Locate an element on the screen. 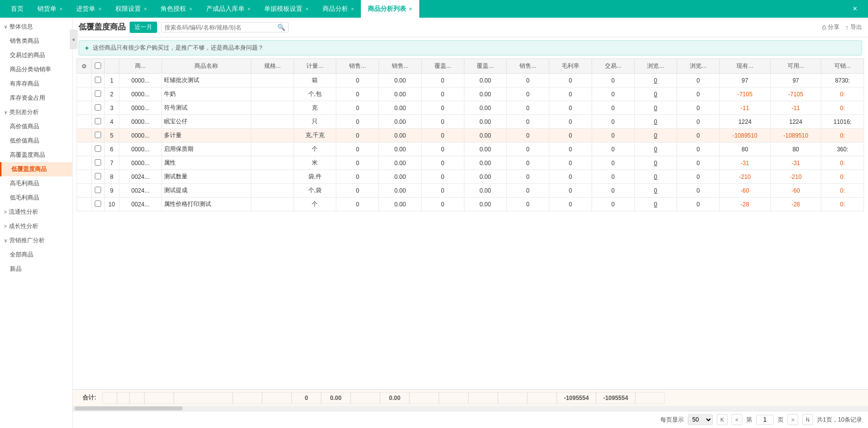 This screenshot has height=428, width=868. nav-goods-analysis: 商品分析 × is located at coordinates (338, 9).